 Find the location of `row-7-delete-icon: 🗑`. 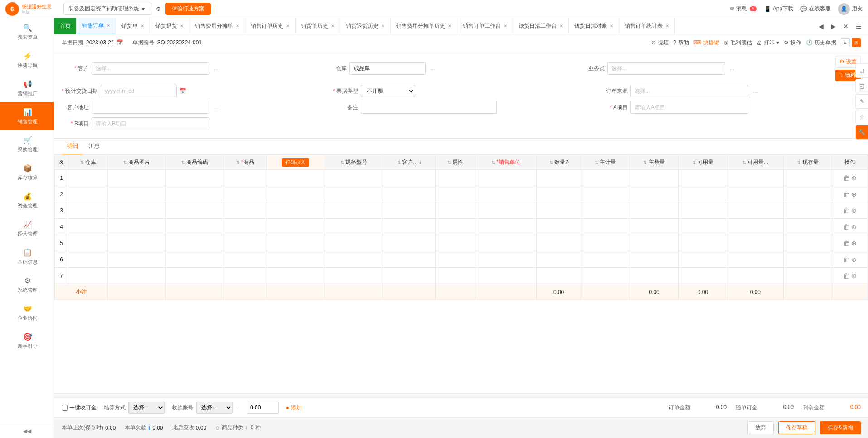

row-7-delete-icon: 🗑 is located at coordinates (846, 276).